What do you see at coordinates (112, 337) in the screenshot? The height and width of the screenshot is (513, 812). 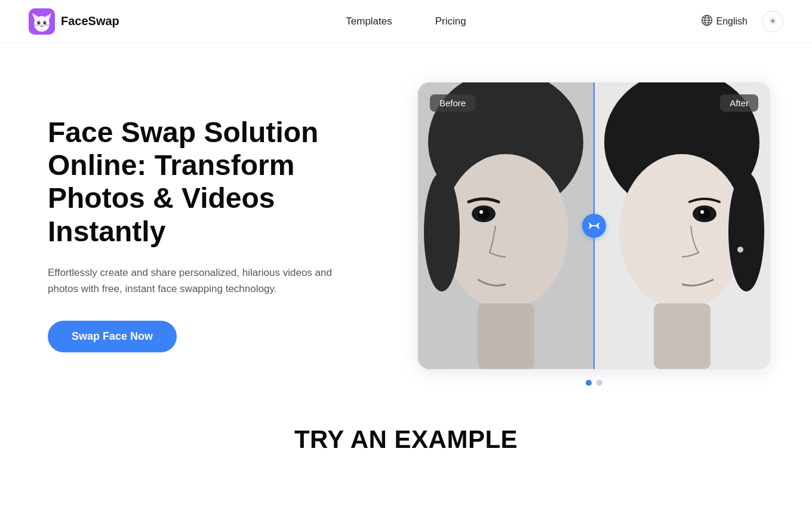 I see `swap-face-now-button: Swap Face Now` at bounding box center [112, 337].